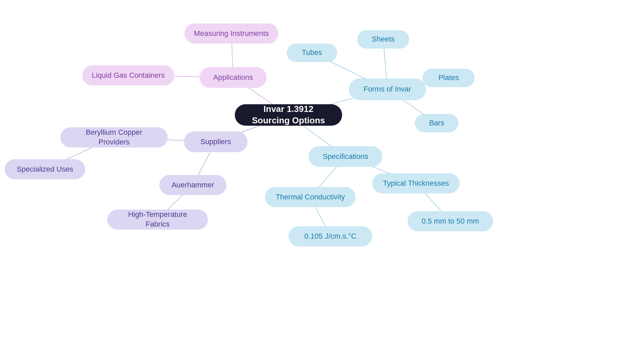 The width and height of the screenshot is (644, 363). What do you see at coordinates (449, 78) in the screenshot?
I see `node-plates: Plates` at bounding box center [449, 78].